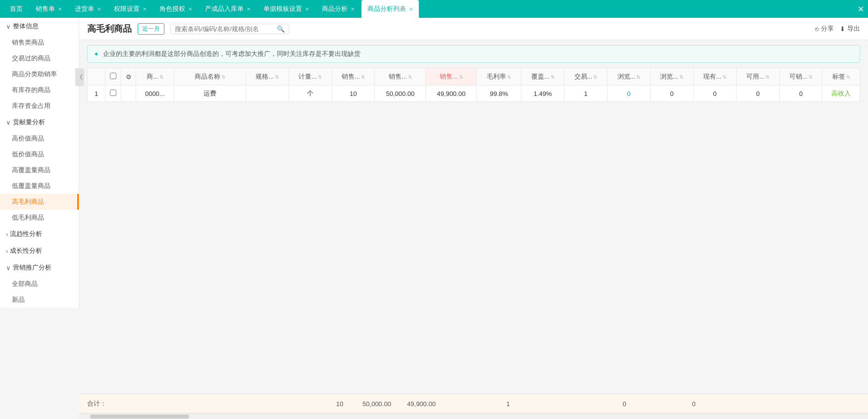 The image size is (868, 419). I want to click on arrow-overall: ∨, so click(8, 27).